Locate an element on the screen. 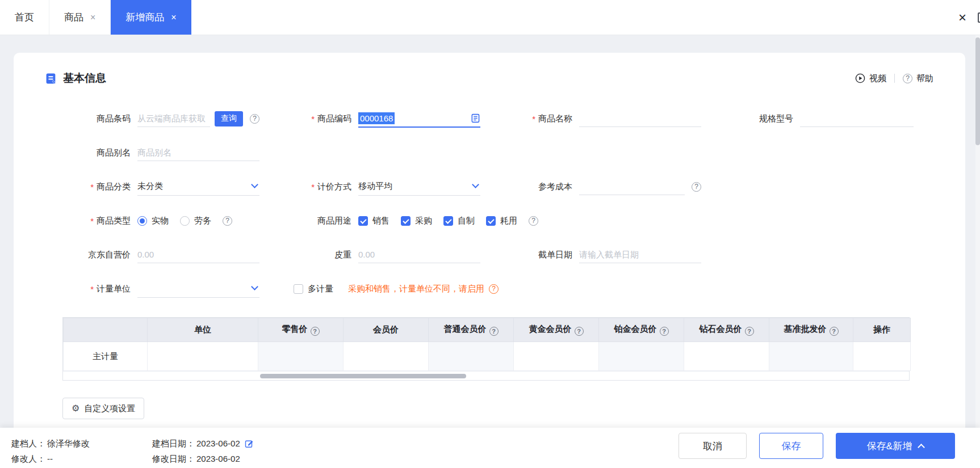  cell-base-wholesale-price is located at coordinates (811, 356).